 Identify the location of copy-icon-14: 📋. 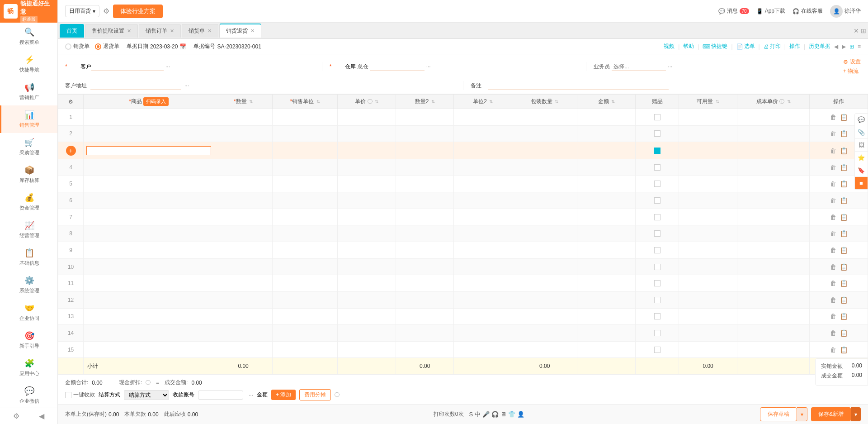
(844, 333).